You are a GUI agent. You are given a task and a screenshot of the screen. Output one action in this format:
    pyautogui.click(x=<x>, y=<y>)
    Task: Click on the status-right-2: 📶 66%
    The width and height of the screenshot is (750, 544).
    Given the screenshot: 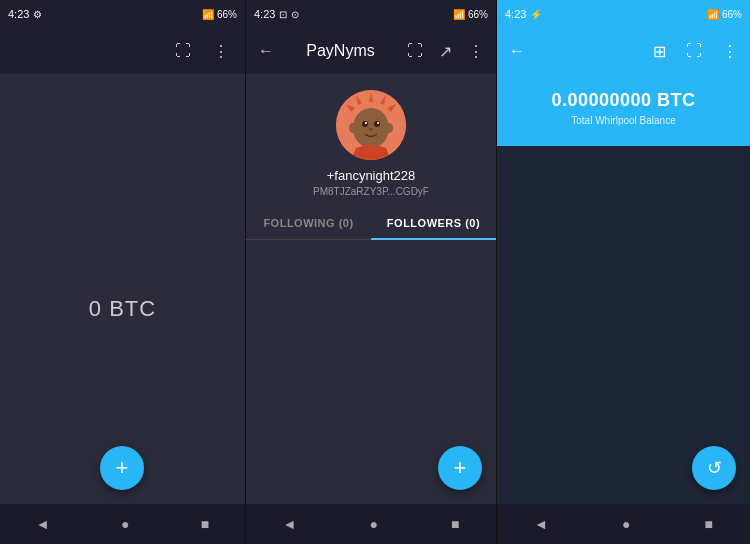 What is the action you would take?
    pyautogui.click(x=470, y=14)
    